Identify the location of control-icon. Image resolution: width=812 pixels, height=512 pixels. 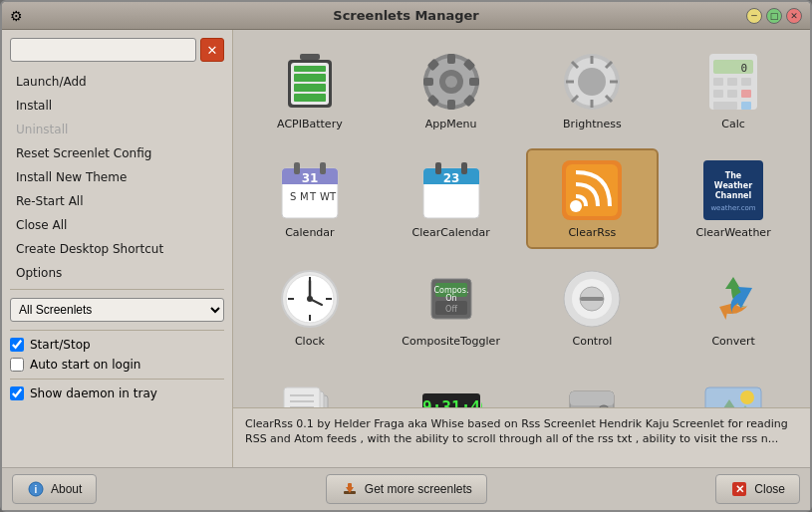
(592, 299).